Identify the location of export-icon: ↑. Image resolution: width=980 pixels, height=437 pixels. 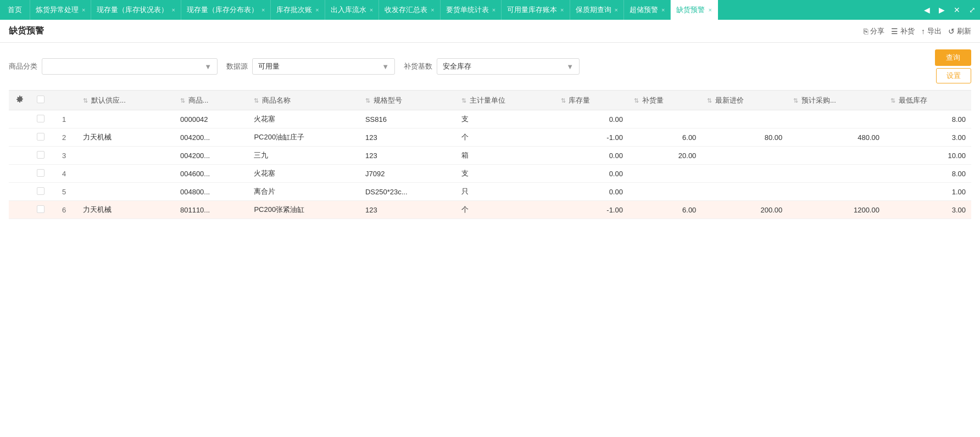
(923, 31).